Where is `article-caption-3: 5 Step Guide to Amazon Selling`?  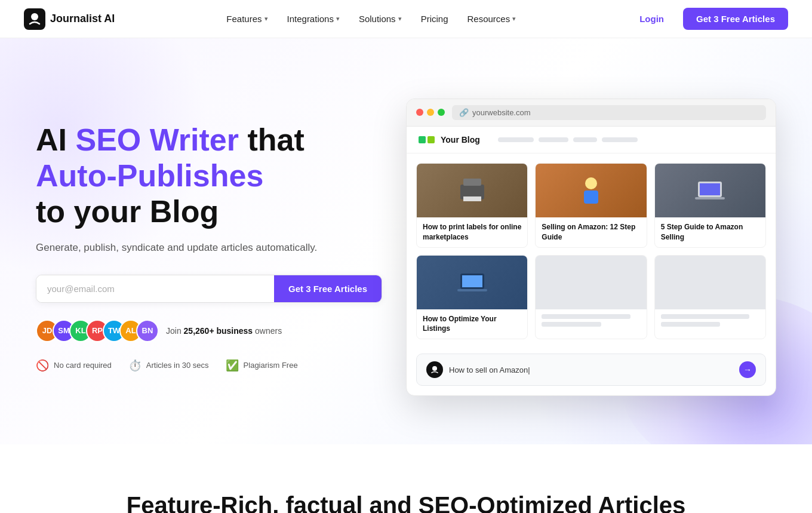 article-caption-3: 5 Step Guide to Amazon Selling is located at coordinates (710, 232).